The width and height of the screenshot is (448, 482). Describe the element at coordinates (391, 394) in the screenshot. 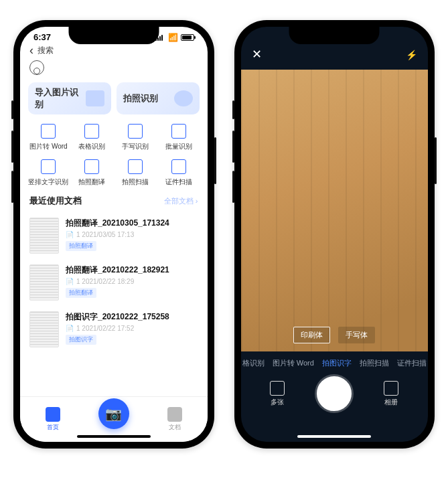

I see `gallery-button: 相册` at that location.